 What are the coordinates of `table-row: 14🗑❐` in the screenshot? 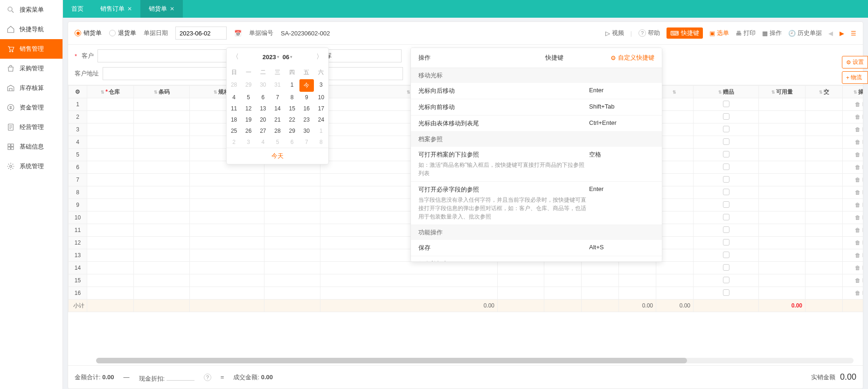 It's located at (466, 268).